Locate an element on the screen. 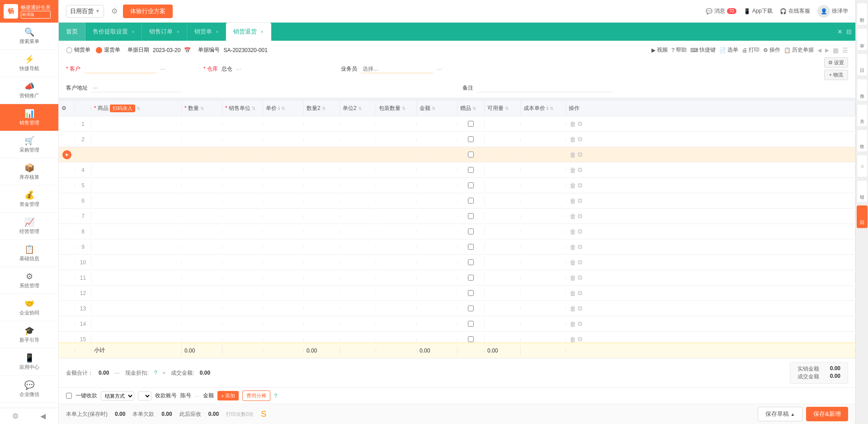  row10-pack-qty is located at coordinates (396, 262).